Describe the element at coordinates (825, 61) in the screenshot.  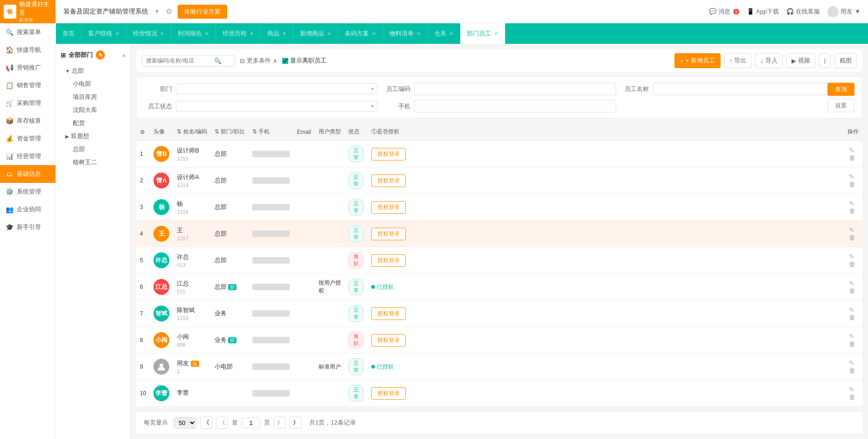
I see `more-button: |` at that location.